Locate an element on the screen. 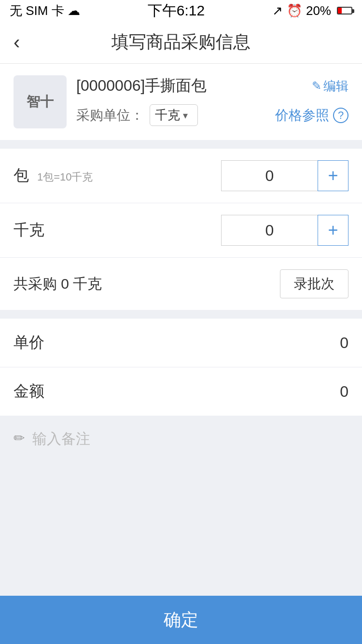  label-text-bao: 包 is located at coordinates (21, 175).